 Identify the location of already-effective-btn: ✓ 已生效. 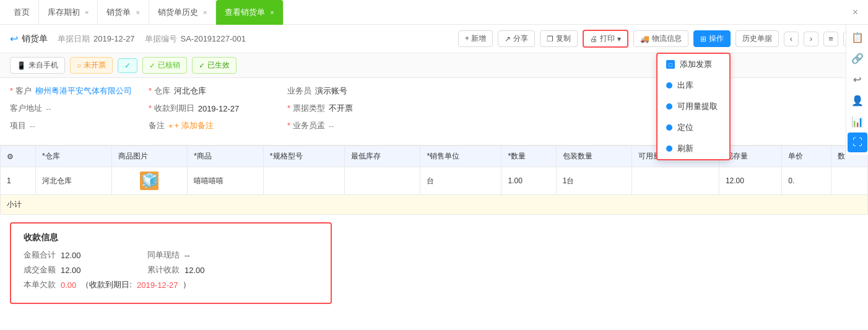
(214, 66).